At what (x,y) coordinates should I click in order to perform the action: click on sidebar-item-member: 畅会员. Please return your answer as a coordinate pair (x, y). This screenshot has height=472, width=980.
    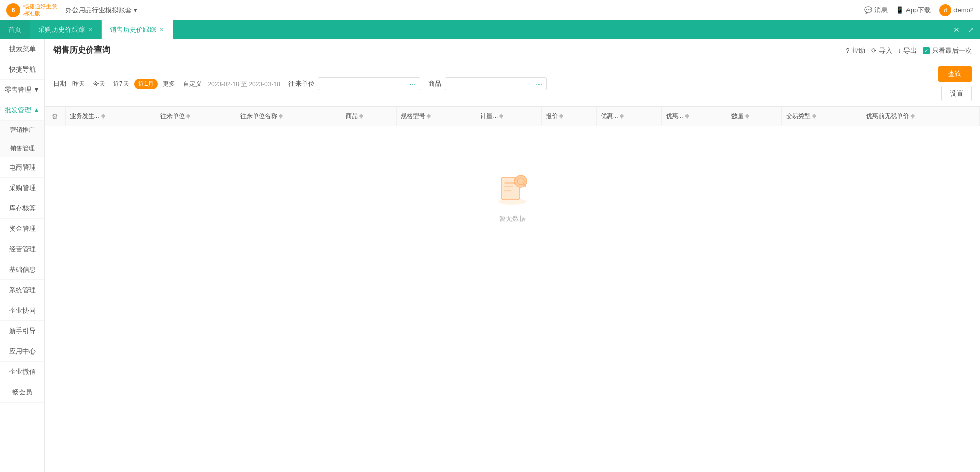
    Looking at the image, I should click on (22, 392).